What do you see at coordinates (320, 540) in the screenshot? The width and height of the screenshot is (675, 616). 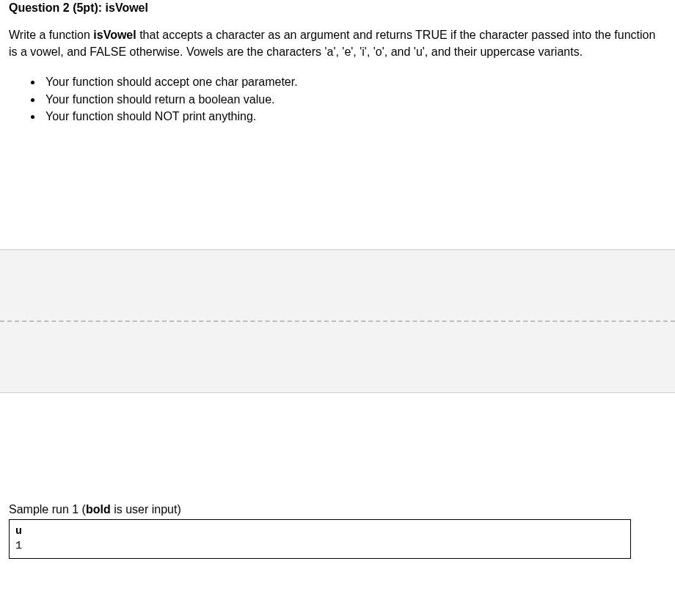 I see `sample-run-box: u 1` at bounding box center [320, 540].